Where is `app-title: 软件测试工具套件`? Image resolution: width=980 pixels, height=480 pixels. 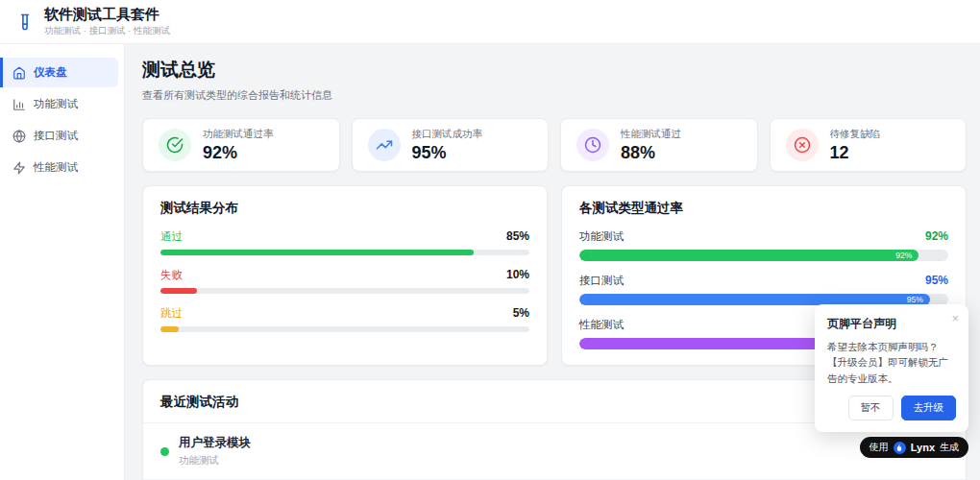
app-title: 软件测试工具套件 is located at coordinates (108, 14).